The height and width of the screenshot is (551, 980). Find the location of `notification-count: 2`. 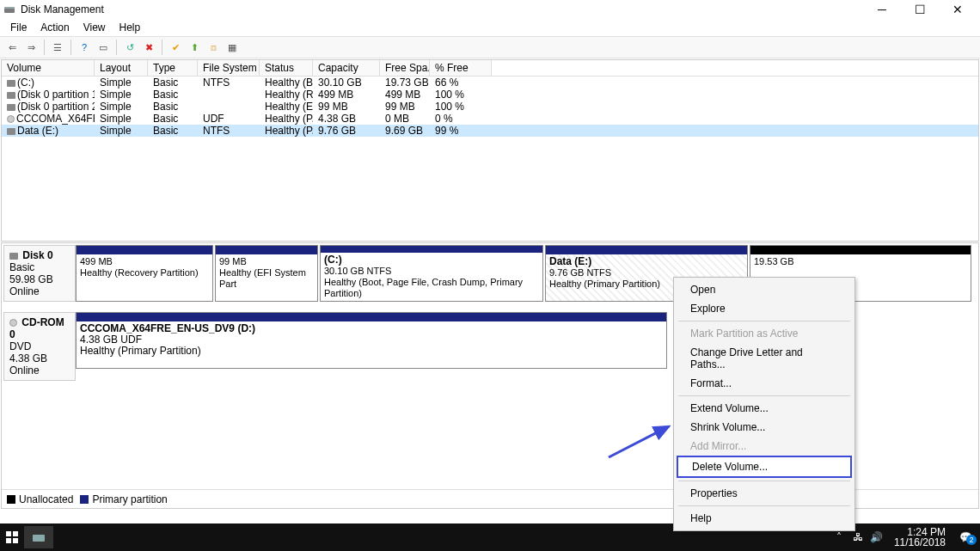

notification-count: 2 is located at coordinates (971, 540).